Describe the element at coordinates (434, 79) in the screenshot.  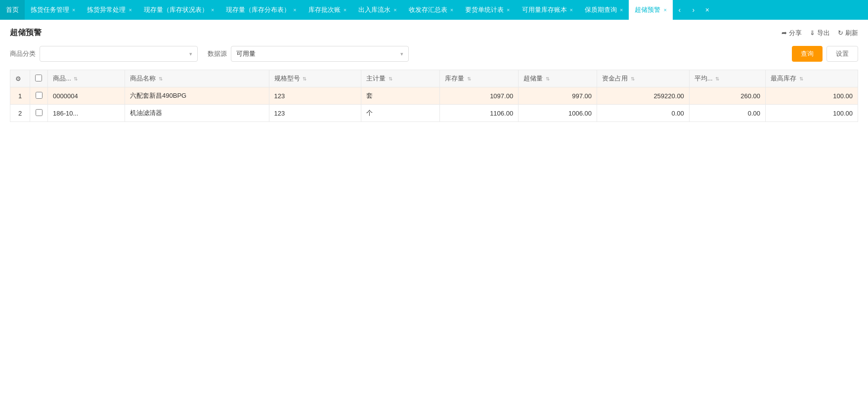
I see `table-header-row: ⚙ 商品... ⇅ 商品名称 ⇅ 规格型号 ⇅ 主计量` at that location.